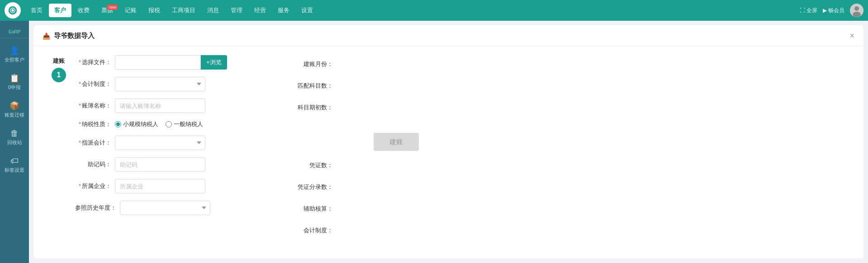  What do you see at coordinates (237, 10) in the screenshot?
I see `nav-item-manage: 管理` at bounding box center [237, 10].